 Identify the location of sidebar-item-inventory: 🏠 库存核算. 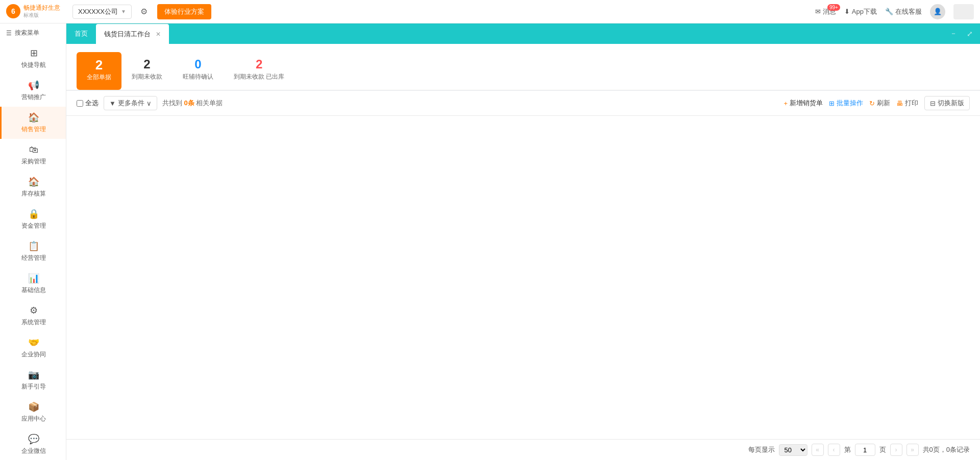
(33, 187).